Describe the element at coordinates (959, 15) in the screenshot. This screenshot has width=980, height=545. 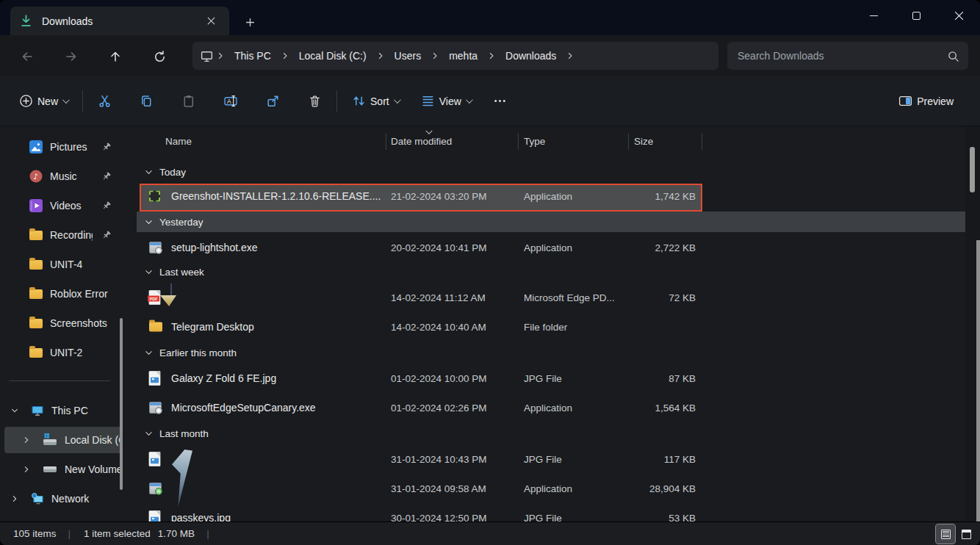
I see `close-button` at that location.